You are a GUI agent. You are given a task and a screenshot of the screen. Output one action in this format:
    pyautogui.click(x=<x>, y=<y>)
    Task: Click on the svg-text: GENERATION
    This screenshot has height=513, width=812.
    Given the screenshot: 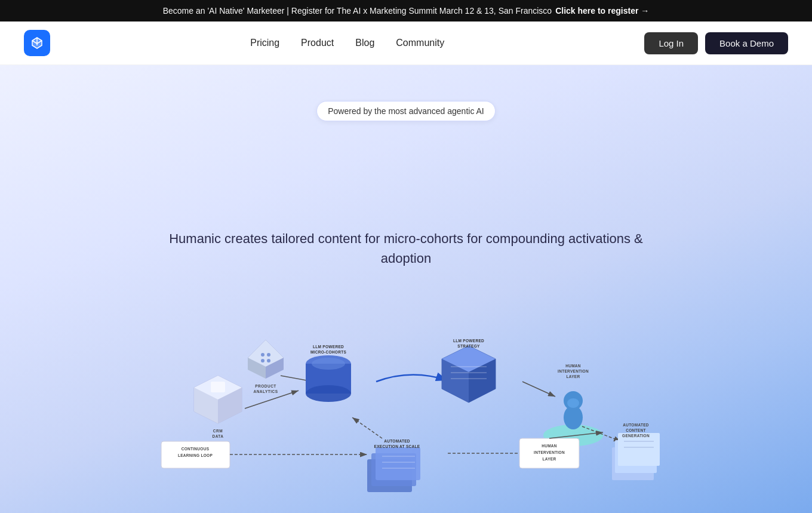 What is the action you would take?
    pyautogui.click(x=636, y=436)
    